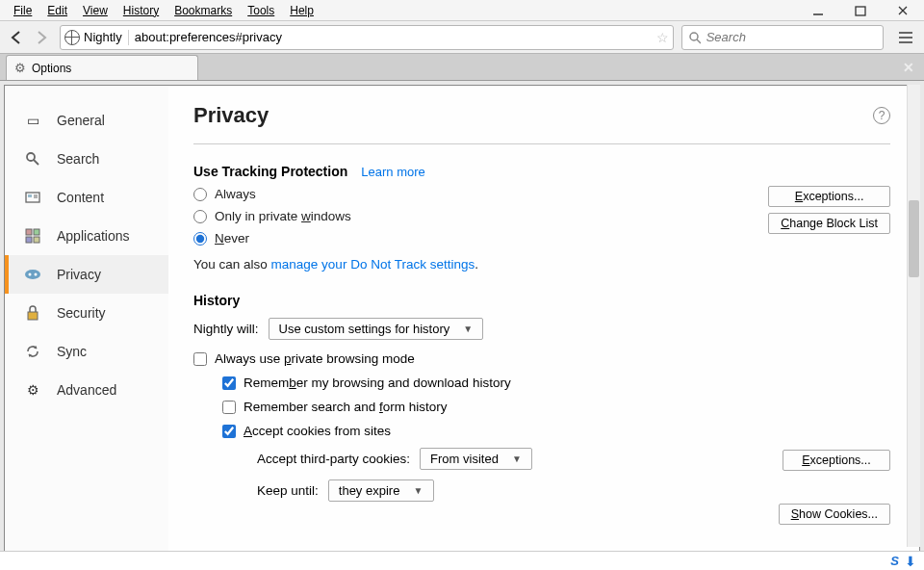 This screenshot has width=924, height=570. Describe the element at coordinates (376, 329) in the screenshot. I see `history-mode-select: Use custom settings for history▼` at that location.